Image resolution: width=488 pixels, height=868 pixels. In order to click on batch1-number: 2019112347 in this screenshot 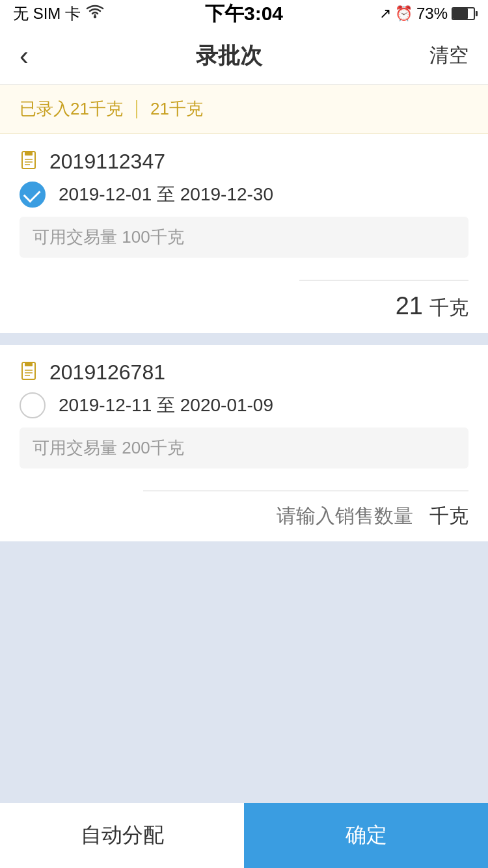, I will do `click(107, 161)`.